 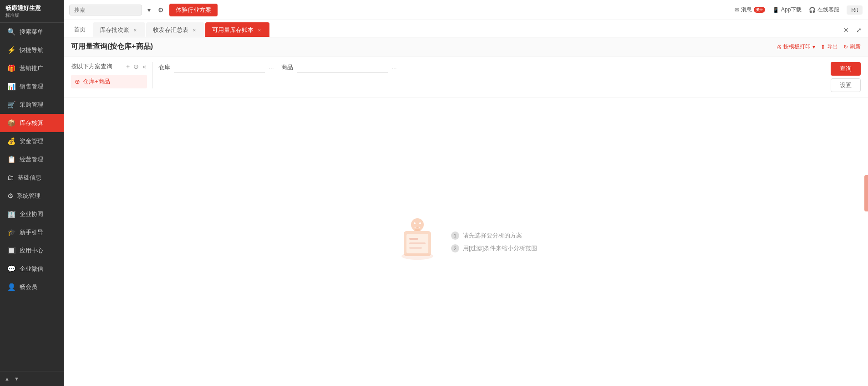 I want to click on filter-fields: 仓库 … 商品 …, so click(x=488, y=67).